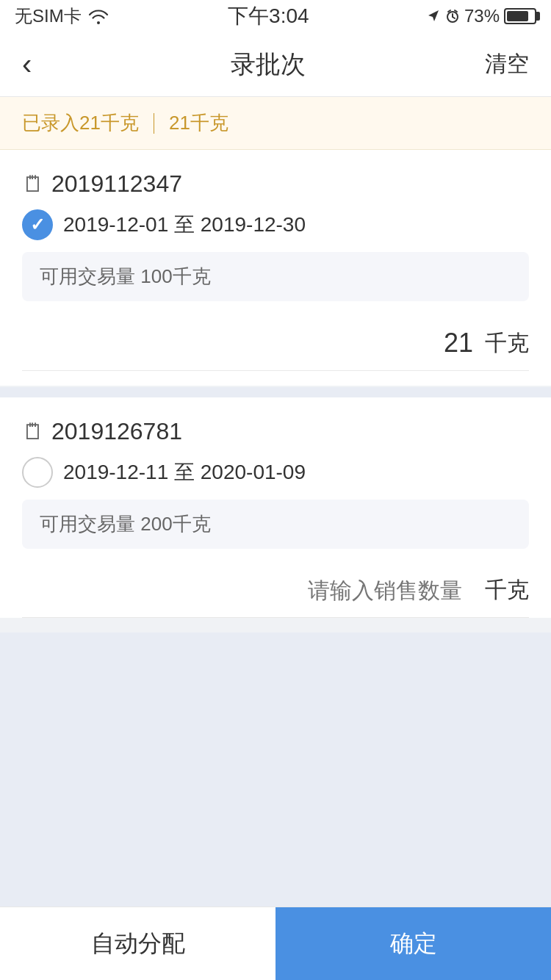 This screenshot has height=980, width=551. Describe the element at coordinates (276, 228) in the screenshot. I see `batch1-date-row: 2019-12-01 至 2019-12-30` at that location.